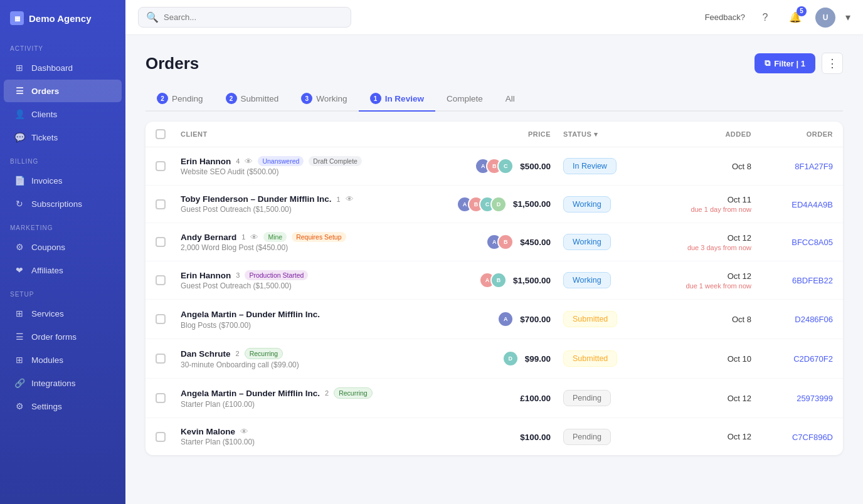 The height and width of the screenshot is (504, 863). What do you see at coordinates (613, 319) in the screenshot?
I see `status-cell: Submitted` at bounding box center [613, 319].